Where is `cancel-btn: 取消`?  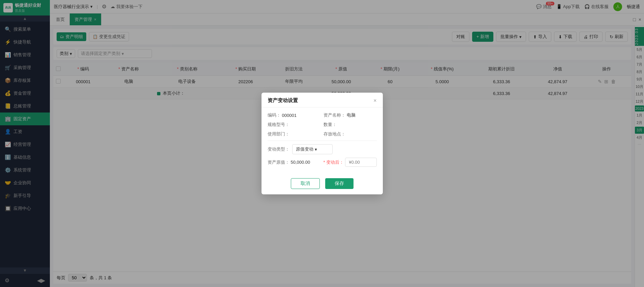
cancel-btn: 取消 is located at coordinates (305, 184).